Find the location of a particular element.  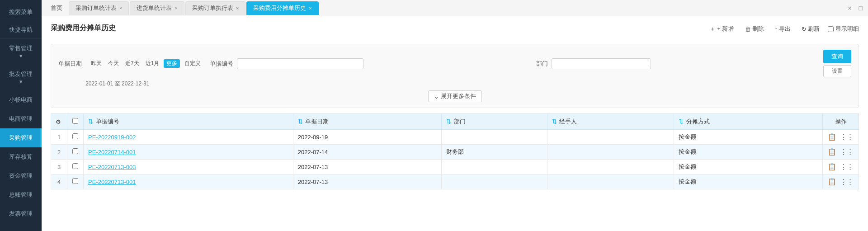

sidebar-item-invoice: 发票管理 is located at coordinates (21, 214).